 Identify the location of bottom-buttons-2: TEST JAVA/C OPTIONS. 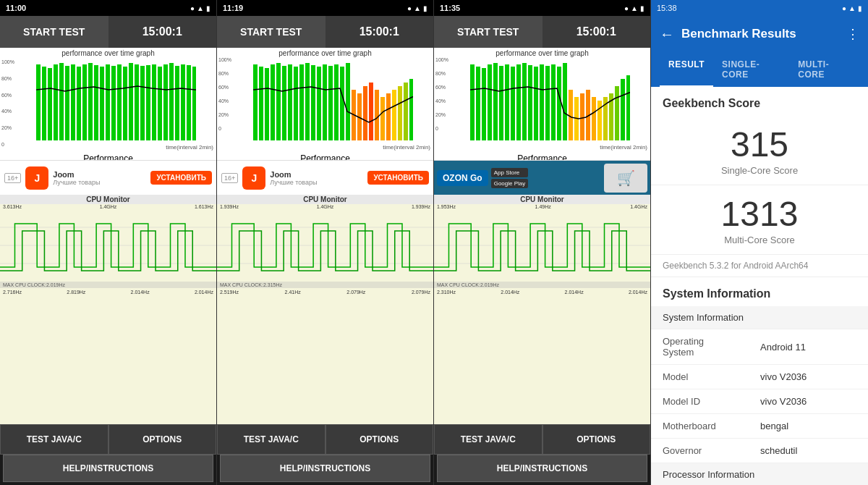
(326, 439).